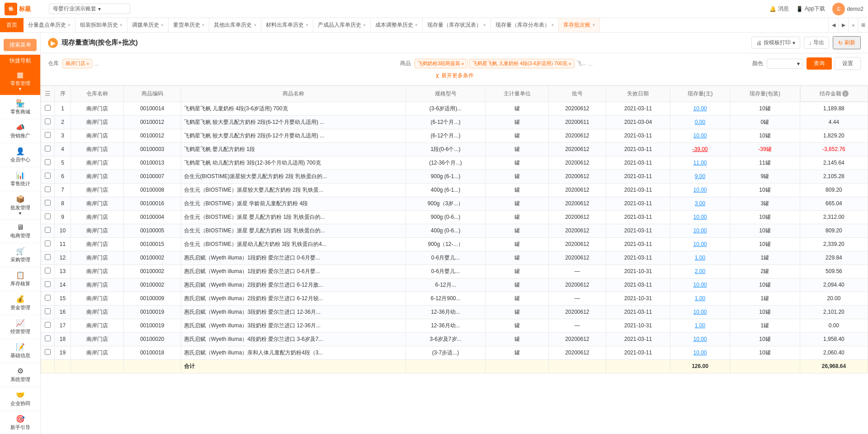 This screenshot has width=868, height=434. What do you see at coordinates (462, 64) in the screenshot?
I see `product-tag-1-close: ×` at bounding box center [462, 64].